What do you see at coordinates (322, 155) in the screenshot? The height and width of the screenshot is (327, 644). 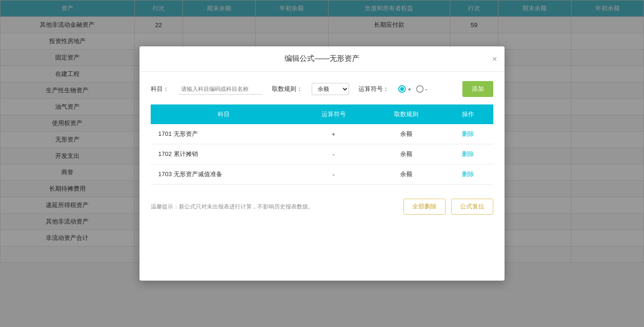 I see `formula-row: 1702 累计摊销 - 余额 删除` at bounding box center [322, 155].